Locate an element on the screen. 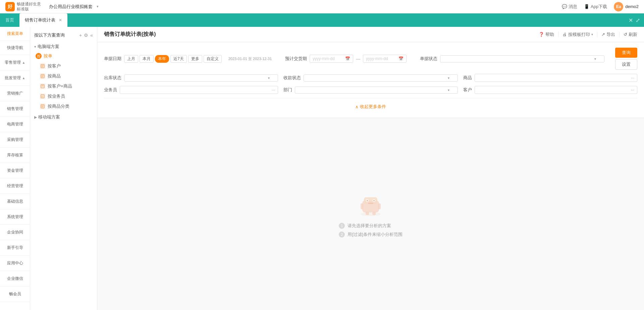 The width and height of the screenshot is (644, 310). sidebar-item-marketing: 营销推广 is located at coordinates (15, 94).